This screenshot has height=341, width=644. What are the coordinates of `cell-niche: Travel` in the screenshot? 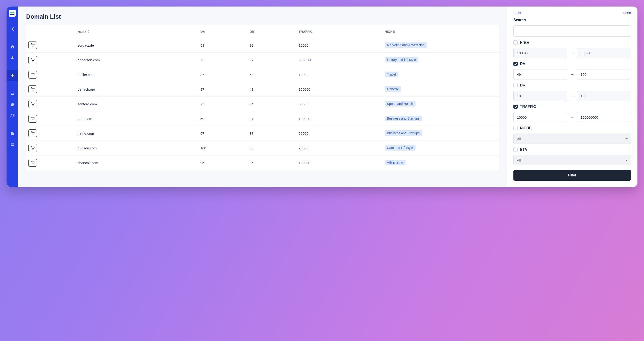 It's located at (441, 74).